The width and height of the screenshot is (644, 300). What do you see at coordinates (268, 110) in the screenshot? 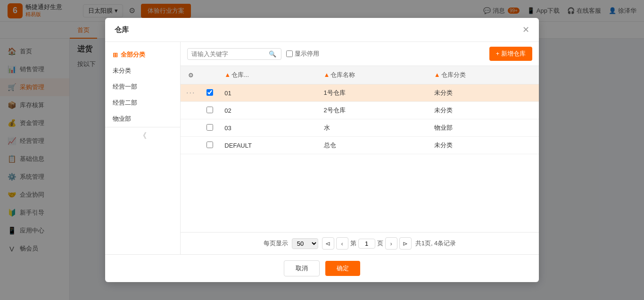
I see `row-code: 02` at bounding box center [268, 110].